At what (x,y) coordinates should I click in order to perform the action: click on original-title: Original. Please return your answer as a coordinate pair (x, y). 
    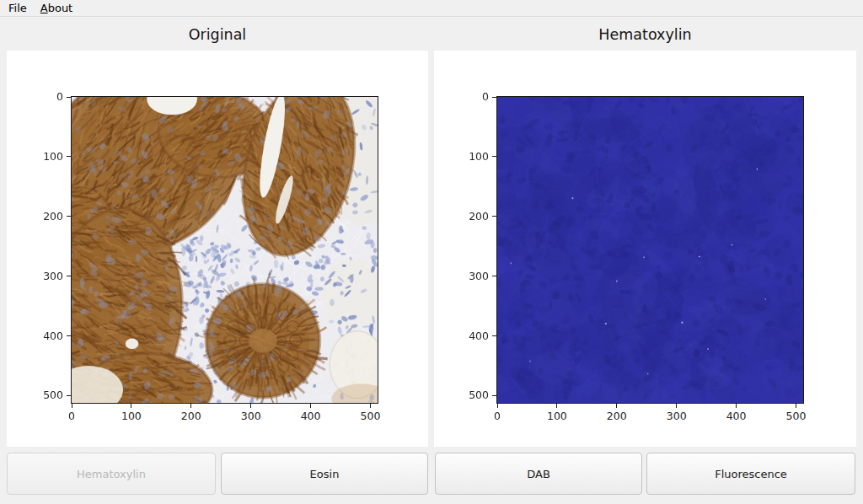
    Looking at the image, I should click on (217, 35).